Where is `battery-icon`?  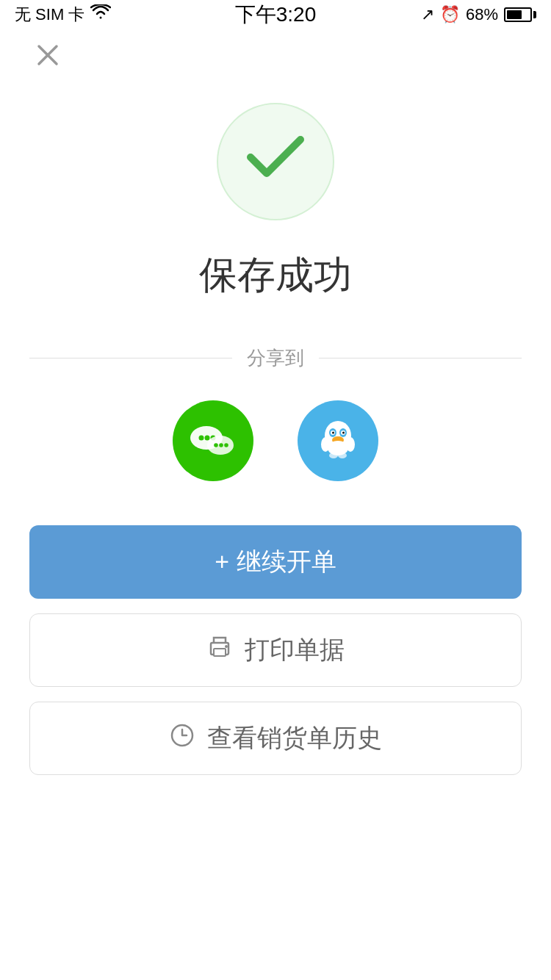 battery-icon is located at coordinates (520, 15).